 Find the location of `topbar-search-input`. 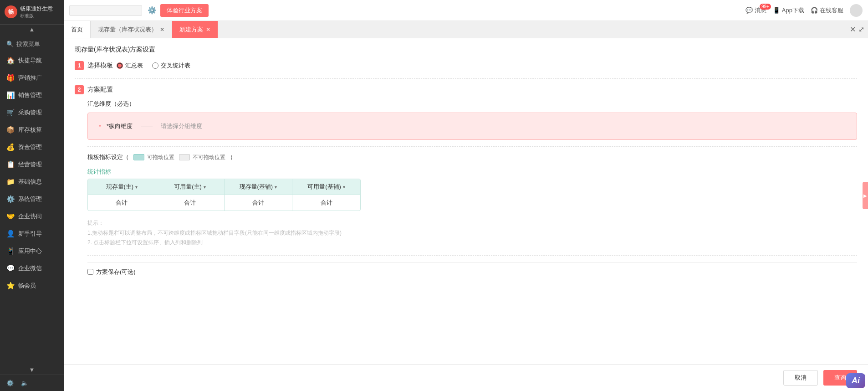

topbar-search-input is located at coordinates (106, 10).